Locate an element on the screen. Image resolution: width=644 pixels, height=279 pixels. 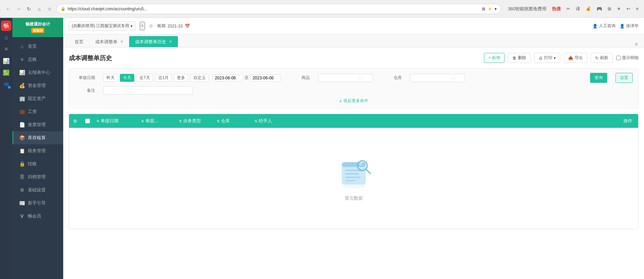
date-btn-7days: 近7天 is located at coordinates (145, 78).